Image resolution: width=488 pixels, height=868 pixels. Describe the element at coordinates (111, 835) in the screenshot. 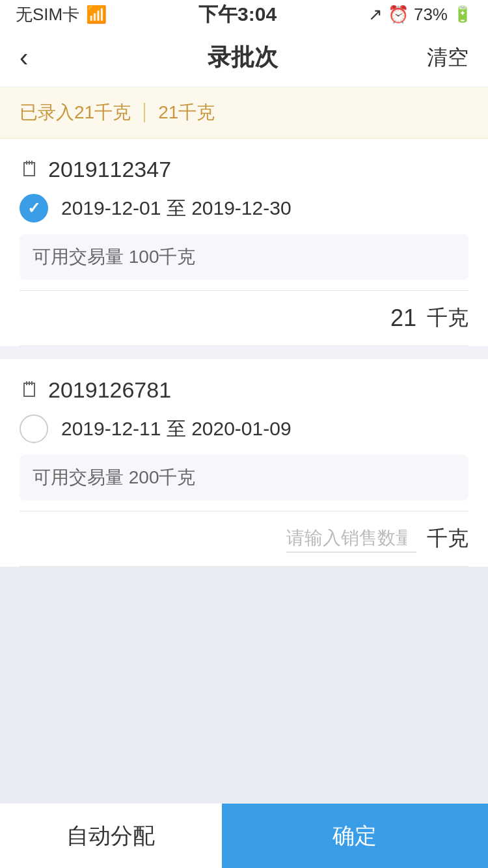

I see `auto-distribute-button: 自动分配` at that location.